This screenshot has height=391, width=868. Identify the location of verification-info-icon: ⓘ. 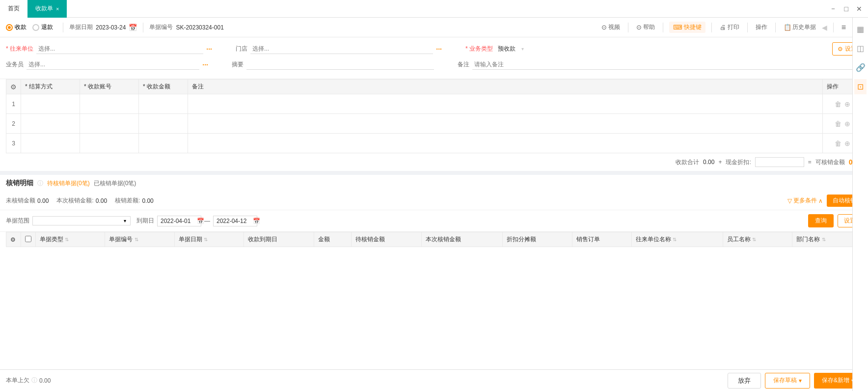
(40, 184).